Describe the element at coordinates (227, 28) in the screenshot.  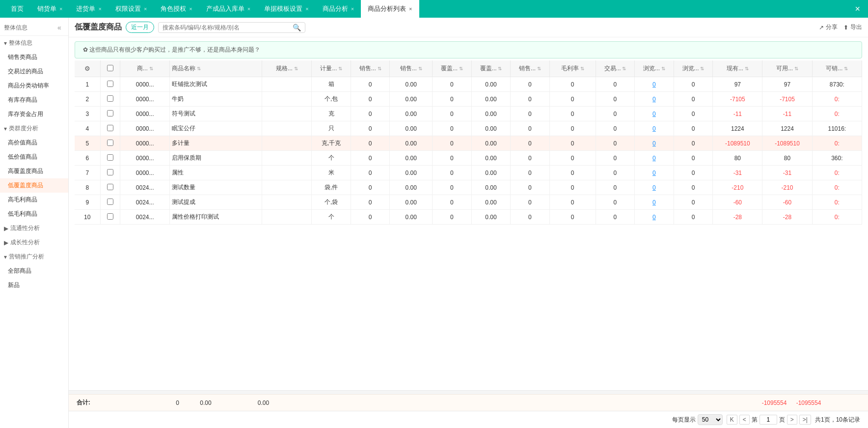
I see `search-input` at that location.